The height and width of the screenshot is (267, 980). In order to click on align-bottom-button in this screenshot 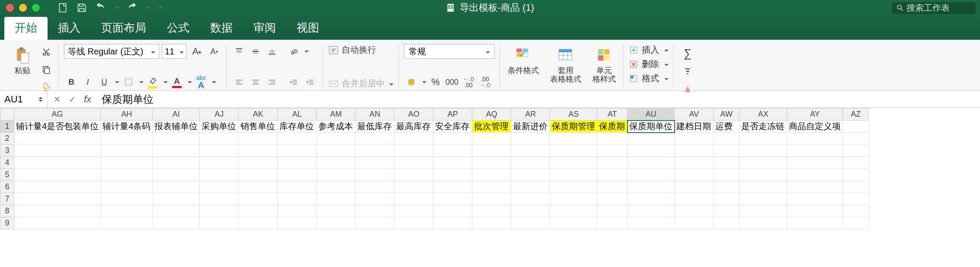, I will do `click(272, 51)`.